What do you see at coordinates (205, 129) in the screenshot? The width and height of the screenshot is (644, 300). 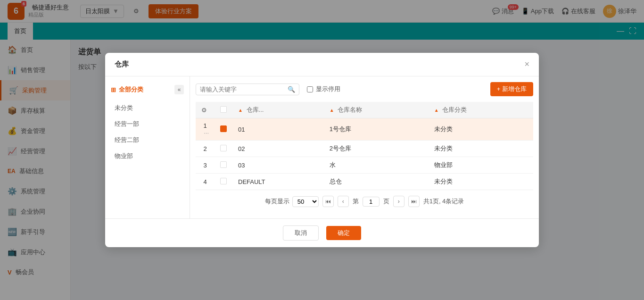 I see `row-index: 1 ···` at bounding box center [205, 129].